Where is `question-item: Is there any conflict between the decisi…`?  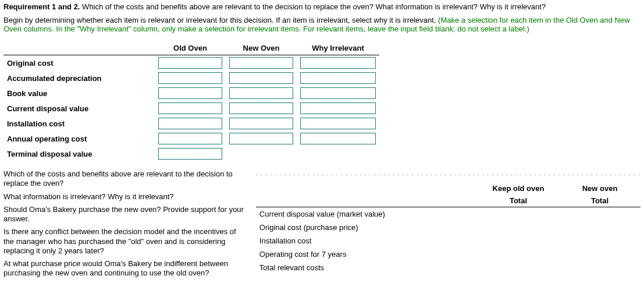
question-item: Is there any conflict between the decisi… is located at coordinates (124, 241).